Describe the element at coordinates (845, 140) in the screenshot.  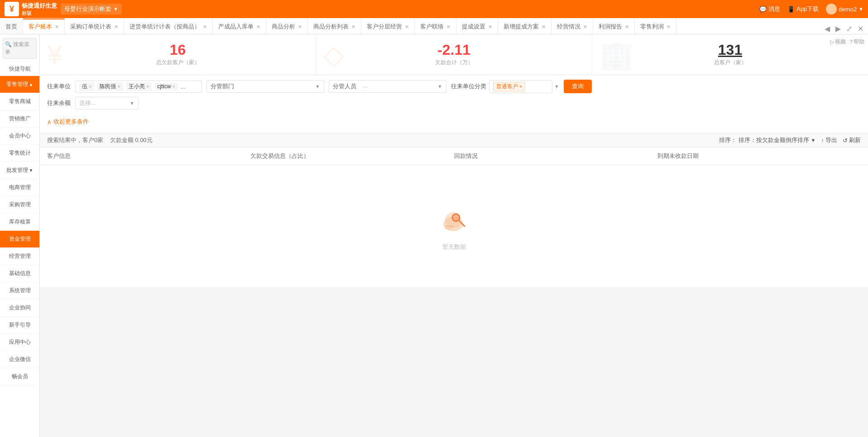
I see `refresh-icon: ↺` at that location.